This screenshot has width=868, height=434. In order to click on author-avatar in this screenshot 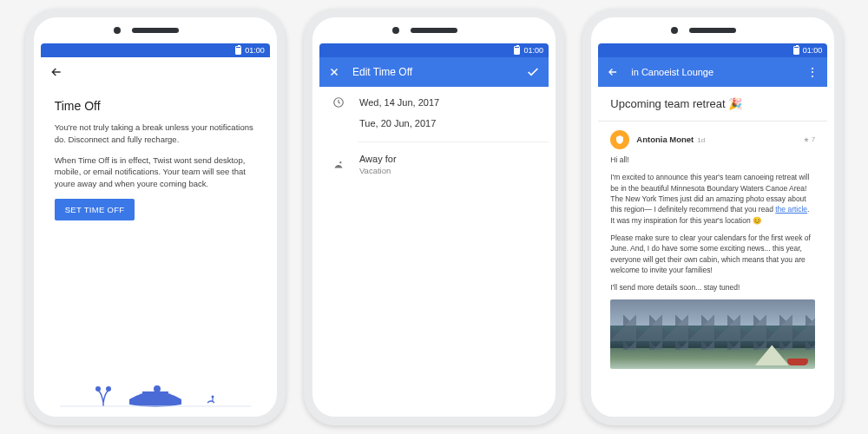, I will do `click(620, 140)`.